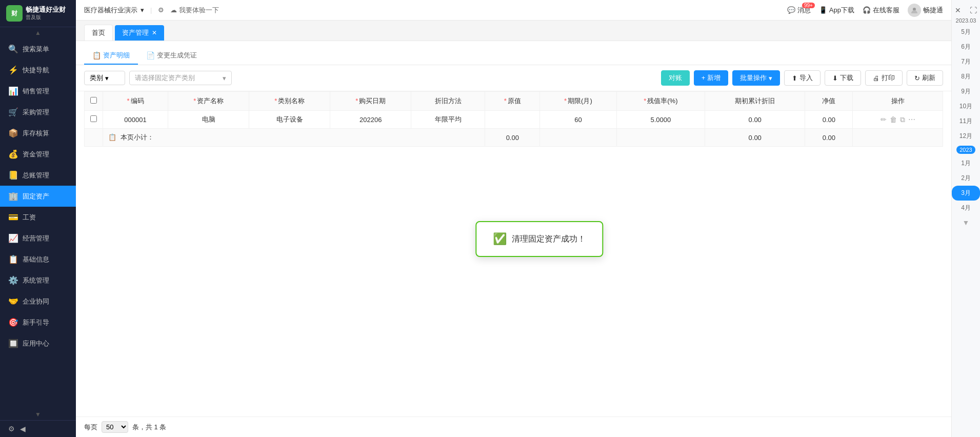 Image resolution: width=980 pixels, height=437 pixels. I want to click on sidebar-item-inventory: 📦 库存核算, so click(38, 133).